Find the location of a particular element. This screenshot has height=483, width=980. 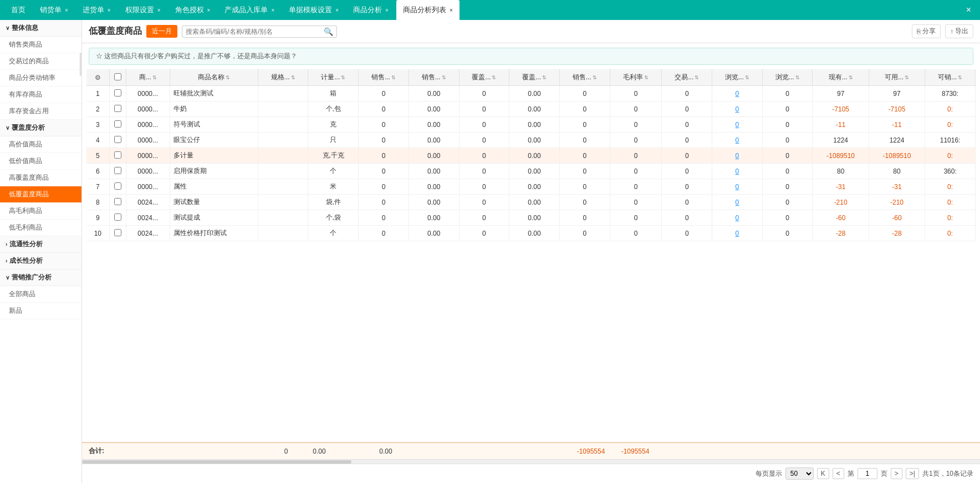

close-all-button: × is located at coordinates (969, 10).